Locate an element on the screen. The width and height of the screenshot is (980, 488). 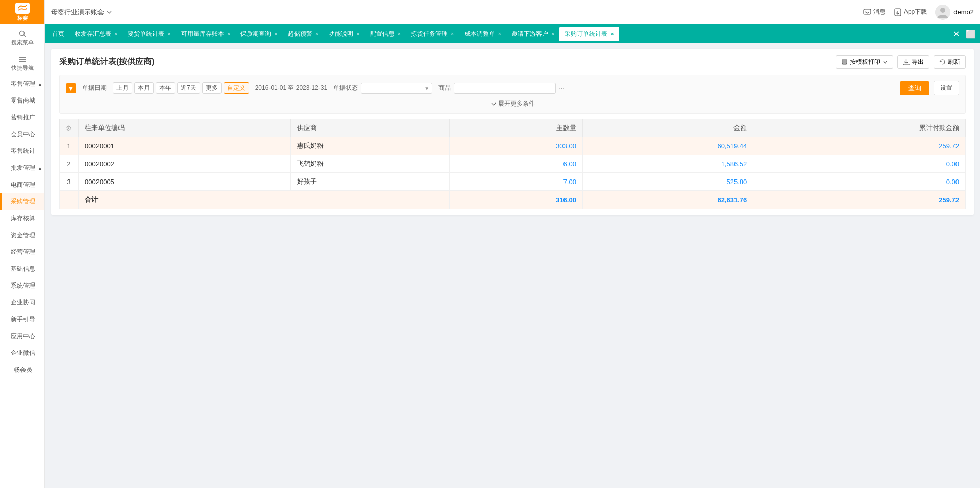
table-header-amount: 金额 is located at coordinates (668, 129).